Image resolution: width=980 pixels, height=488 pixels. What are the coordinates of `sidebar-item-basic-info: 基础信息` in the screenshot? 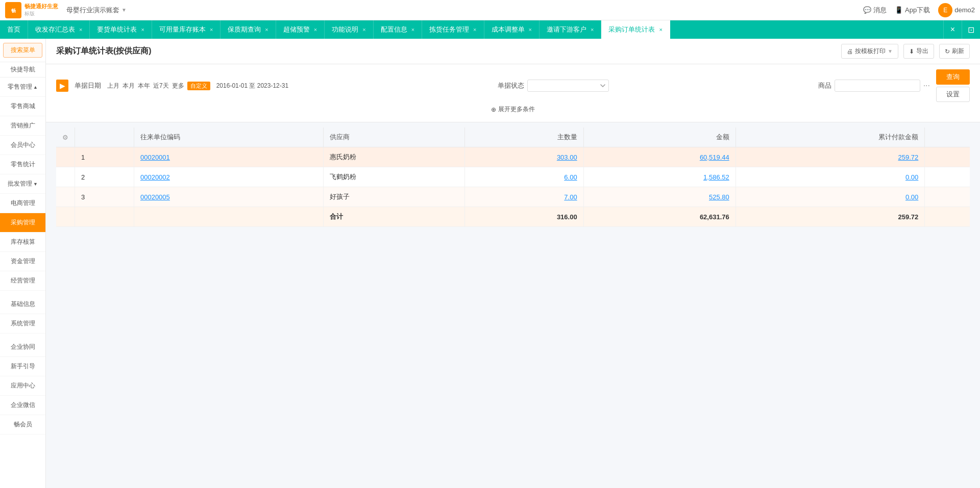 It's located at (22, 304).